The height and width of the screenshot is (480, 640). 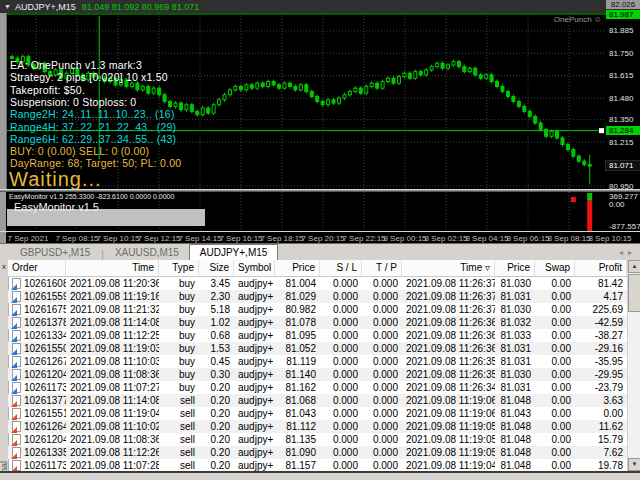 I want to click on table-row: 1026133492021.09.08 11:12:25buy0.68audjp…, so click(x=318, y=336).